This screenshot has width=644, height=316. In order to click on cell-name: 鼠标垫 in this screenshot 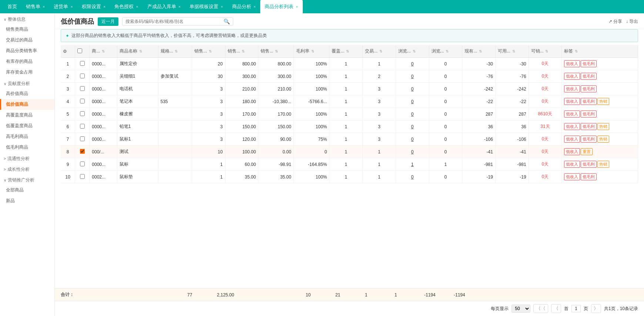, I will do `click(138, 177)`.